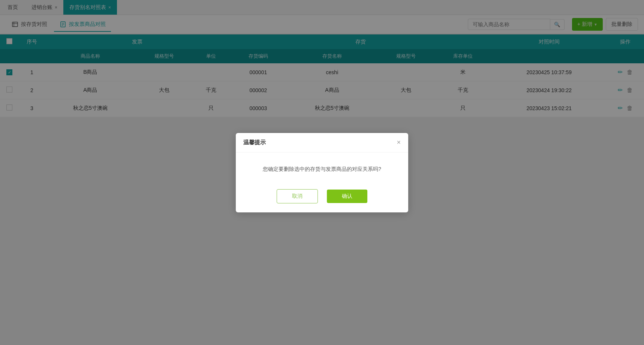 This screenshot has height=345, width=644. Describe the element at coordinates (322, 143) in the screenshot. I see `dialog-header: 温馨提示 ×` at that location.